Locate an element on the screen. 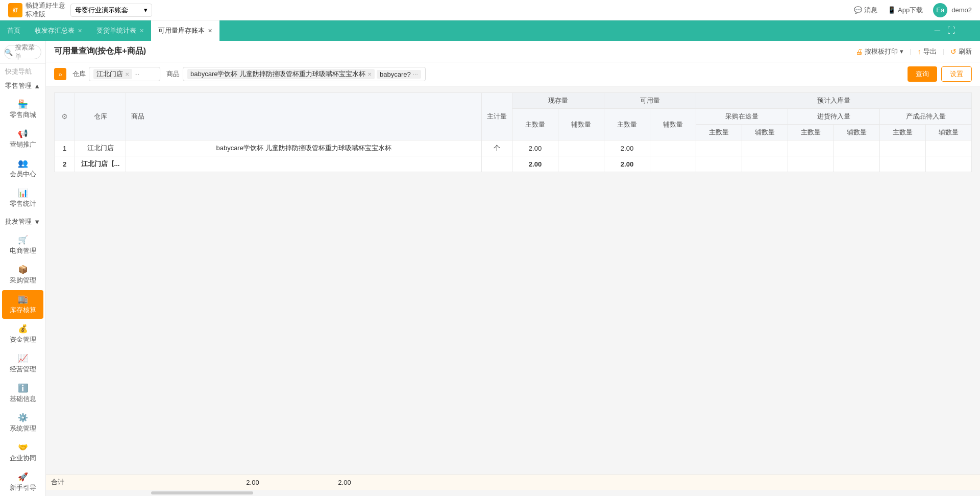 The height and width of the screenshot is (496, 980). sidebar-item-ecommerce: 🛒 电商管理 is located at coordinates (22, 245).